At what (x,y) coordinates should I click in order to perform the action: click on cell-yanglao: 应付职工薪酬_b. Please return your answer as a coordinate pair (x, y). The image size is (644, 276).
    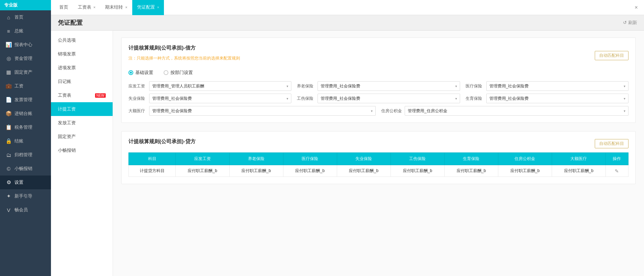
    Looking at the image, I should click on (256, 171).